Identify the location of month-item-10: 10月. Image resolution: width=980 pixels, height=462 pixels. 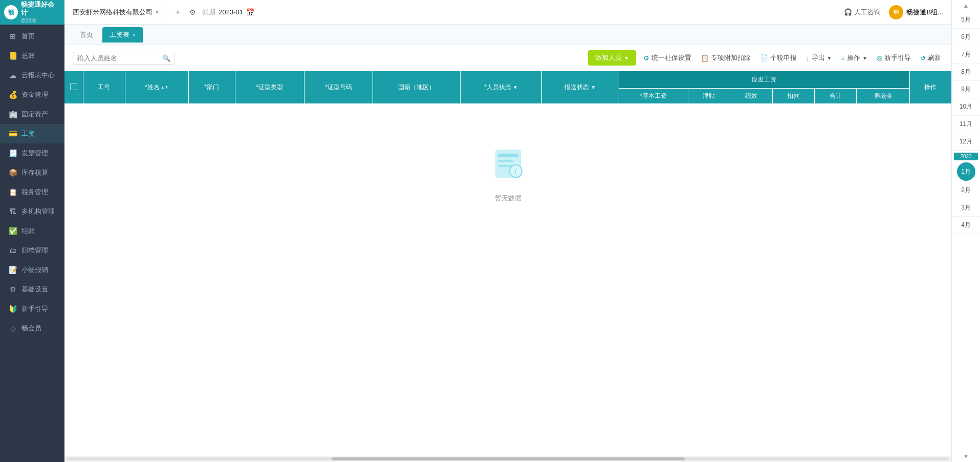
(966, 107).